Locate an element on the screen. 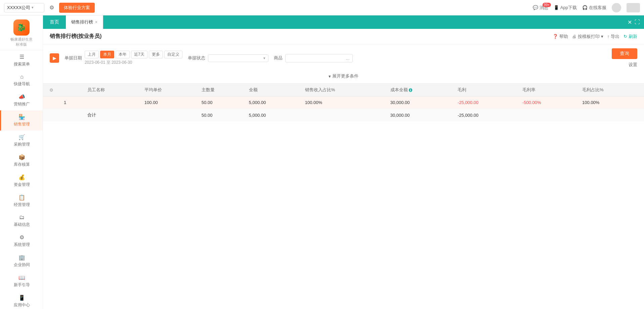  sidebar: 🐉 畅康通好生意 标准版 ☰ 搜索菜单 ⌂ 快捷导航 📣 营销推广 🏪 销售管理… is located at coordinates (22, 162).